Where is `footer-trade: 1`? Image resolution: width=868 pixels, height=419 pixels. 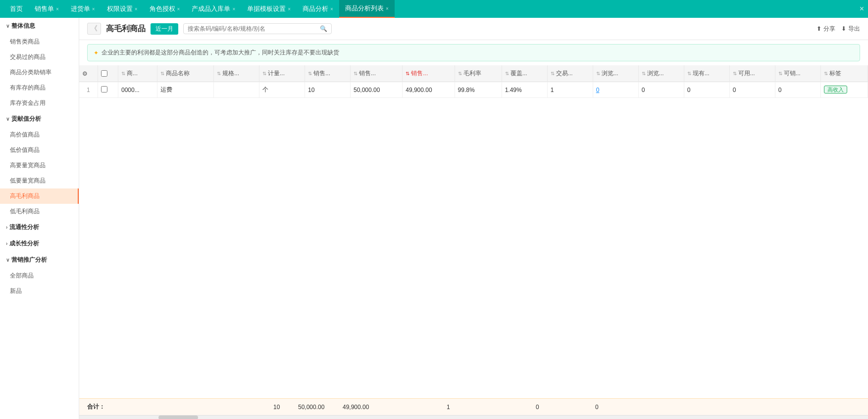 footer-trade: 1 is located at coordinates (459, 407).